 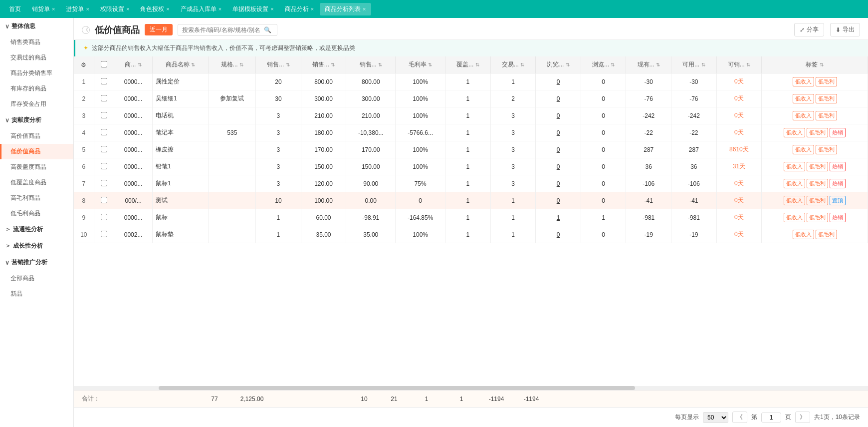 I want to click on export-button: ⬇ 导出, so click(x=845, y=30).